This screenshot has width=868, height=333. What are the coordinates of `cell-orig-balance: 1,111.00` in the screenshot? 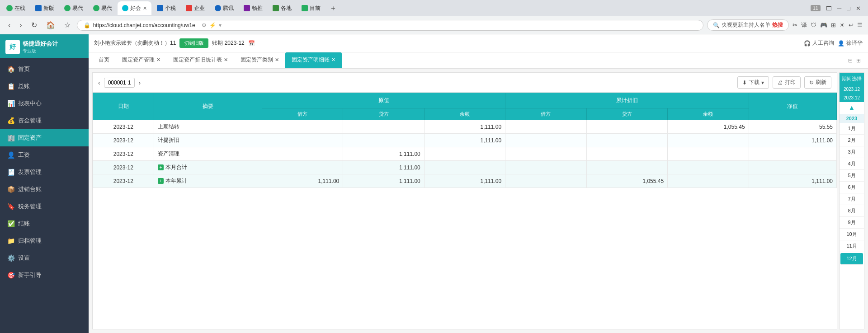 It's located at (465, 141).